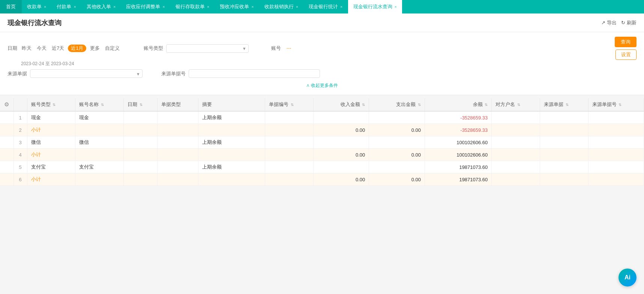 This screenshot has width=644, height=294. What do you see at coordinates (252, 7) in the screenshot?
I see `nav-tab-close-5: ×` at bounding box center [252, 7].